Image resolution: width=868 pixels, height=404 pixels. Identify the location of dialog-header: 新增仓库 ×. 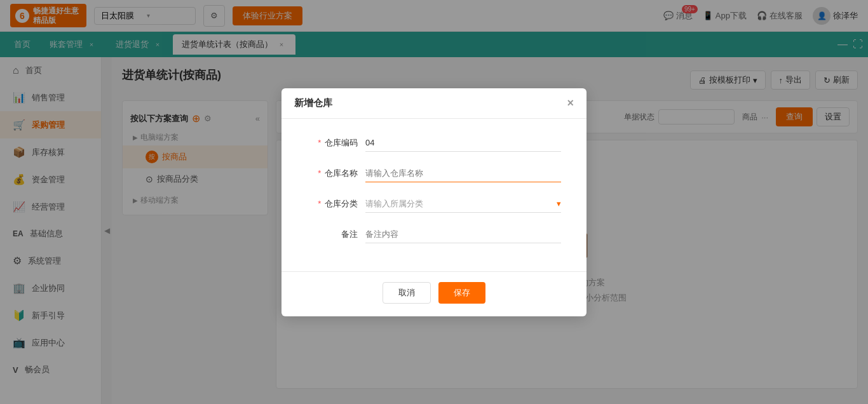
(434, 104).